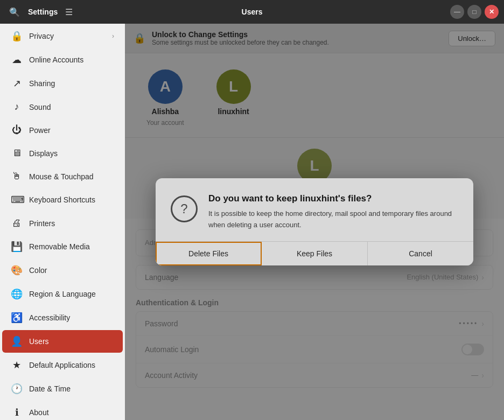 The width and height of the screenshot is (504, 420). Describe the element at coordinates (62, 294) in the screenshot. I see `sidebar-item-region-language: 🌐Region & Language` at that location.